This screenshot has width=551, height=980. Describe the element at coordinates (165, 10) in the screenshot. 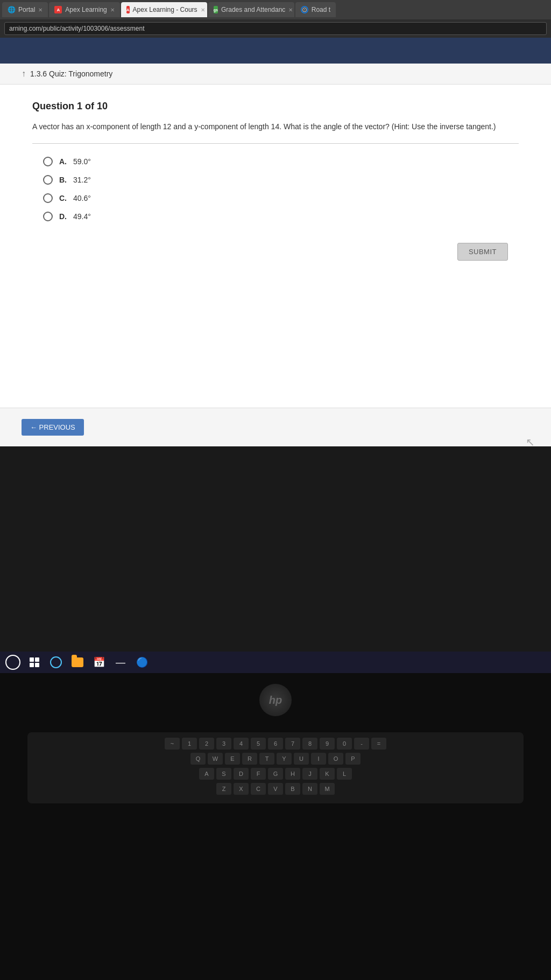

I see `tab-apex-course-label: Apex Learning - Cours` at that location.